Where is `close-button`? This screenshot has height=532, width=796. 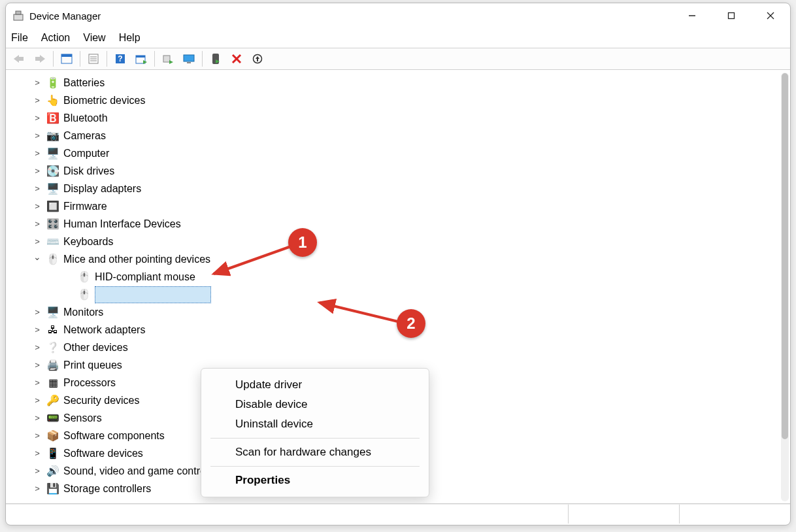
close-button is located at coordinates (771, 16).